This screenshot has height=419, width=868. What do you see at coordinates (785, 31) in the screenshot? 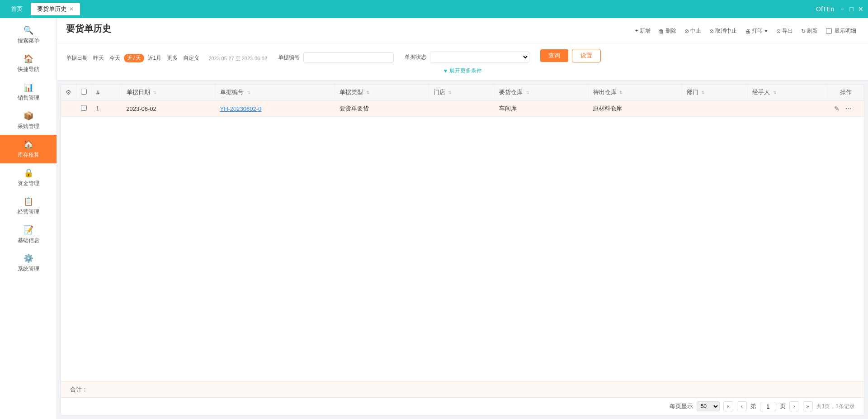
I see `export-btn: ⊙ 导出` at bounding box center [785, 31].